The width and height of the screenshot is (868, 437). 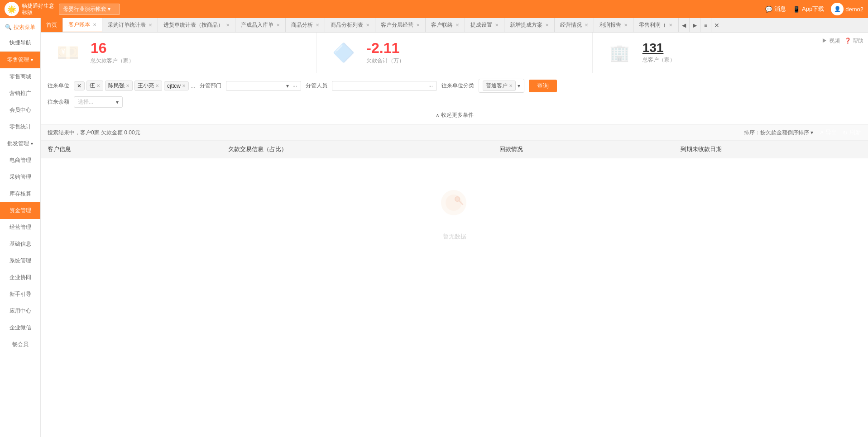 What do you see at coordinates (20, 311) in the screenshot?
I see `sidebar-item-app-center: 应用中心` at bounding box center [20, 311].